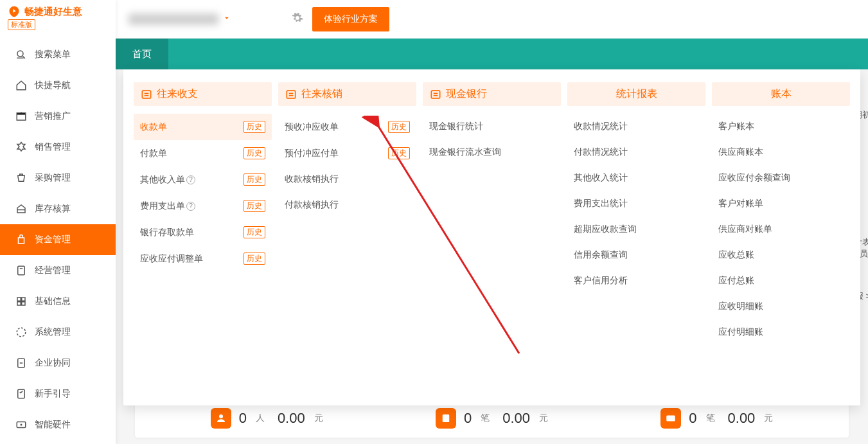 Image resolution: width=868 pixels, height=444 pixels. Describe the element at coordinates (22, 24) in the screenshot. I see `edition-badge: 标准版` at that location.